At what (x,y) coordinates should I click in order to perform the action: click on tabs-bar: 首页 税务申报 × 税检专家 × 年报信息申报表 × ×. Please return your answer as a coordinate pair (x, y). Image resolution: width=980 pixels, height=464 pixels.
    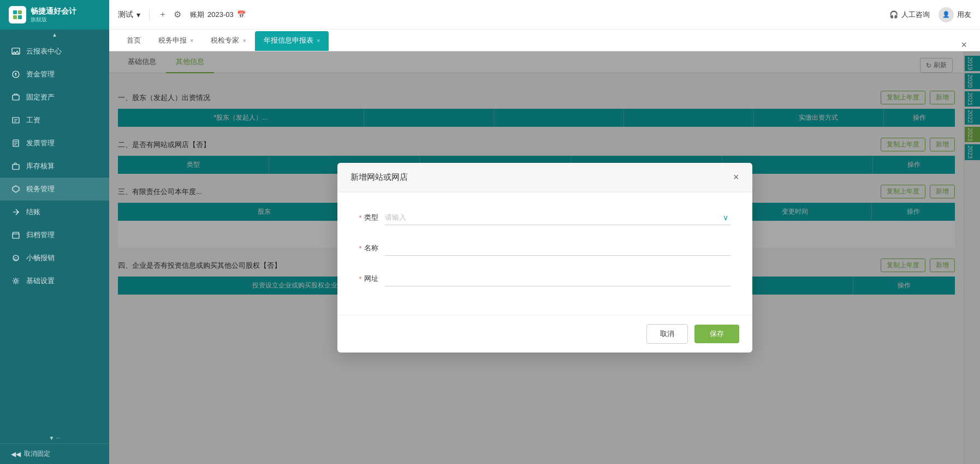
    Looking at the image, I should click on (545, 40).